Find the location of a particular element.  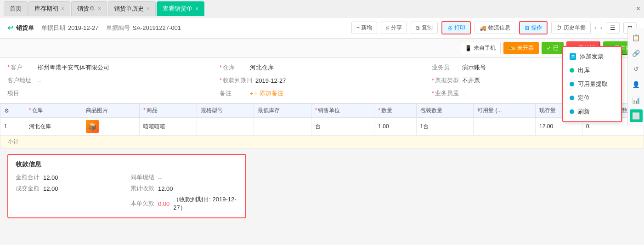

same-order-row: 同单现结 -- is located at coordinates (184, 177).